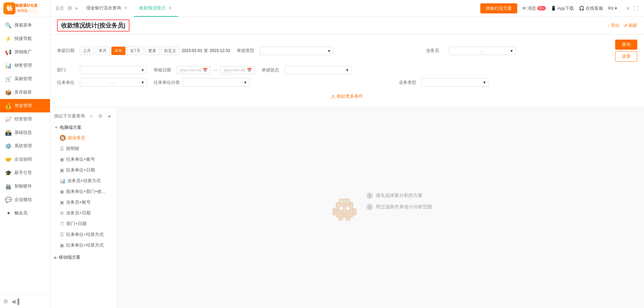 This screenshot has width=644, height=308. What do you see at coordinates (582, 8) in the screenshot?
I see `headset-icon: 🎧` at bounding box center [582, 8].